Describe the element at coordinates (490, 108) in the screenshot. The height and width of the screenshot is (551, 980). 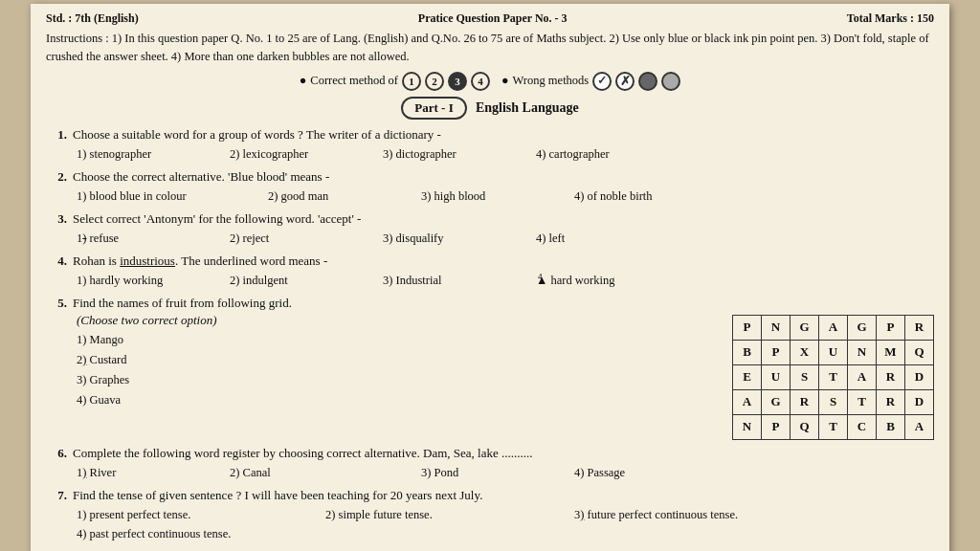
I see `part-header: Part - I English Language` at that location.